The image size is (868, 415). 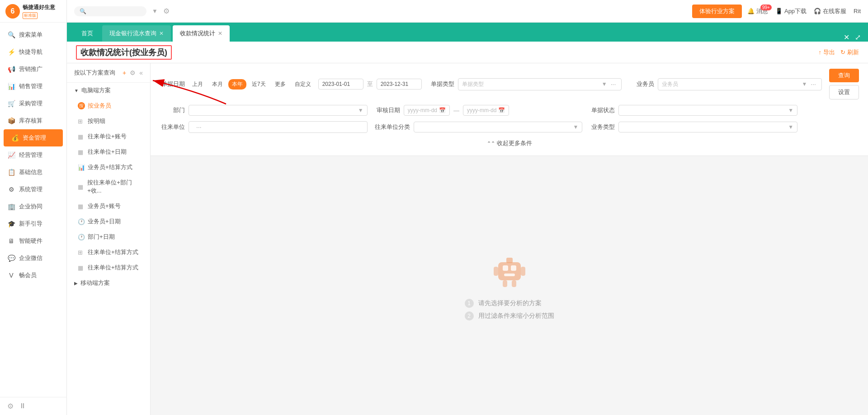 I want to click on partner-more-icon: ···, so click(x=199, y=127).